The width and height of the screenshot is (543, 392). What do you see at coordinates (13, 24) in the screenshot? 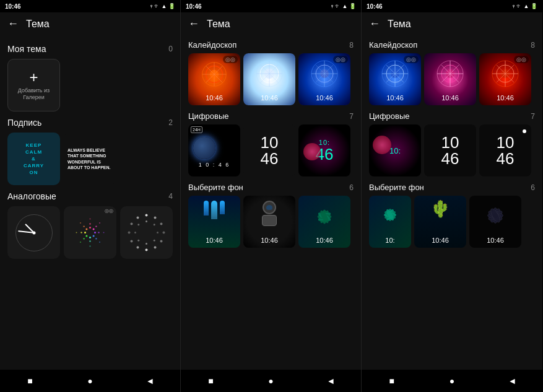
I see `back-button-1: ←` at bounding box center [13, 24].